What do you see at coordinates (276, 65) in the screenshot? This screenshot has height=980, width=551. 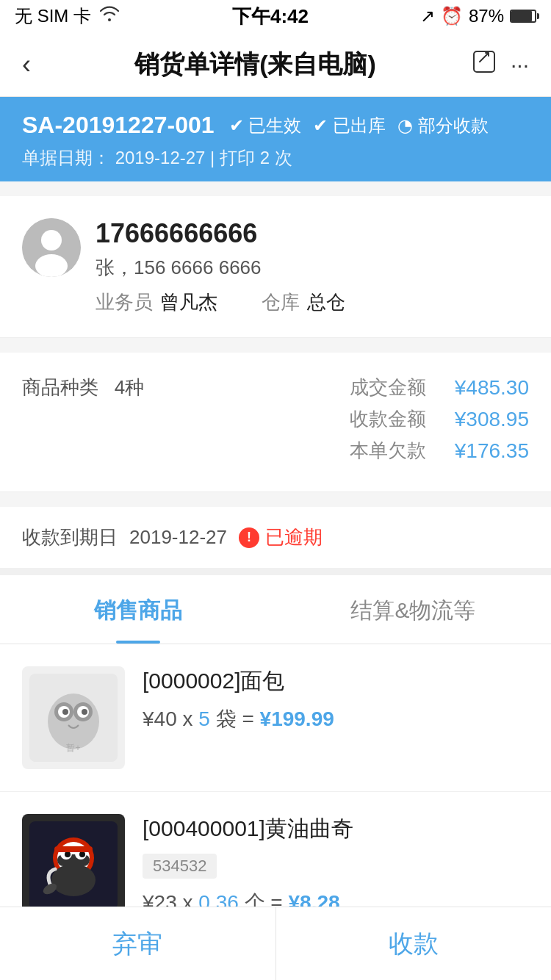 I see `nav-bar: ‹ 销货单详情(来自电脑) ···` at bounding box center [276, 65].